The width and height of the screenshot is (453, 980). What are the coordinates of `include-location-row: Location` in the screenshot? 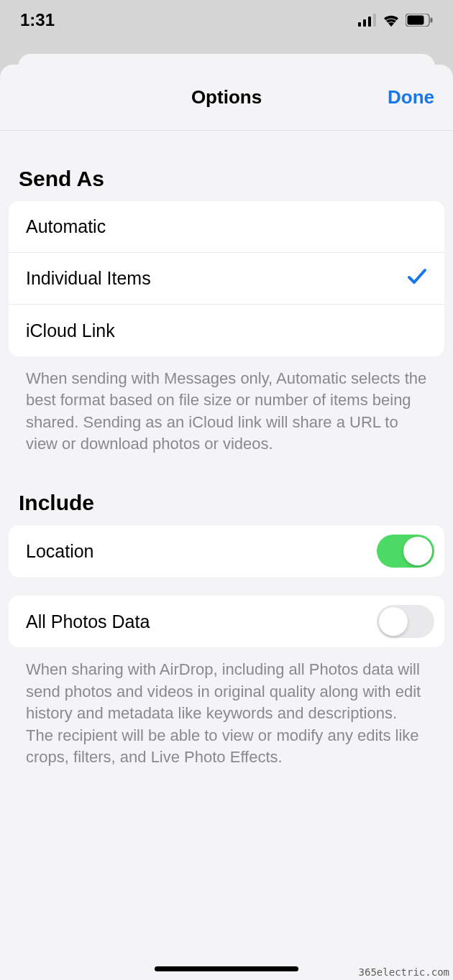 It's located at (226, 551).